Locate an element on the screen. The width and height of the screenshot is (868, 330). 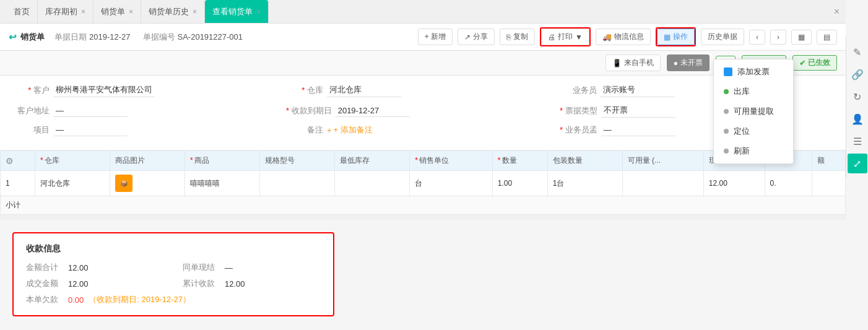
add-invoice-icon is located at coordinates (728, 72).